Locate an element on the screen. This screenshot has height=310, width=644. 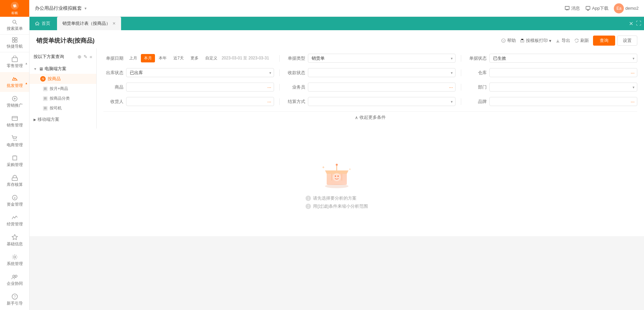
sidebar-item-operation-label: 经营管理 is located at coordinates (15, 224).